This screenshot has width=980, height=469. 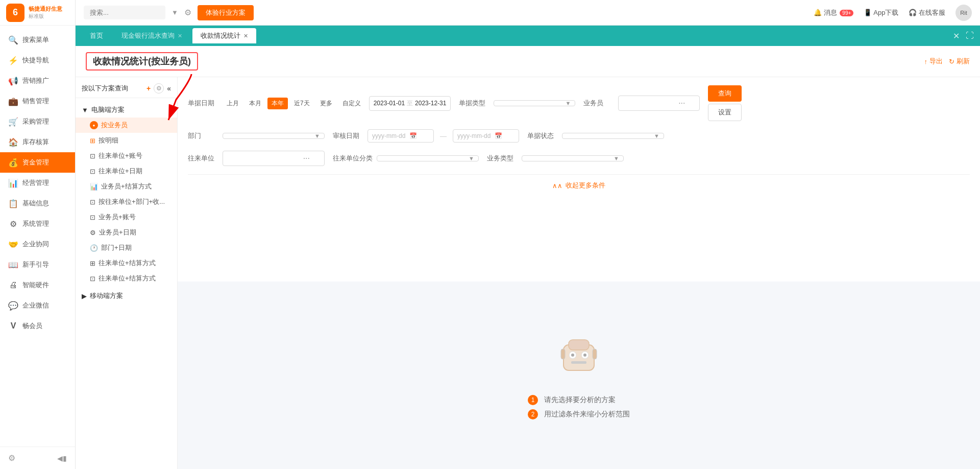 I want to click on topbar-right: 🔔 消息 99+ 📱 App下载 🎧 在线客服 Rit, so click(x=893, y=13).